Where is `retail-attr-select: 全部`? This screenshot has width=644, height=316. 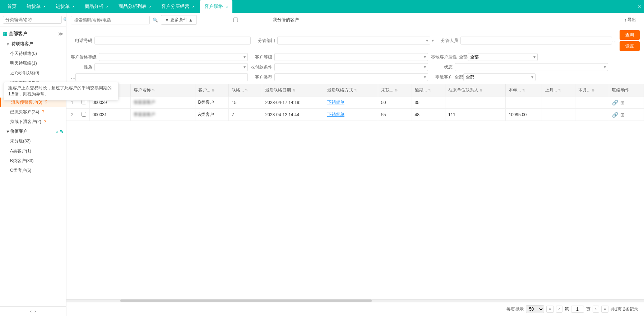 retail-attr-select: 全部 is located at coordinates (503, 57).